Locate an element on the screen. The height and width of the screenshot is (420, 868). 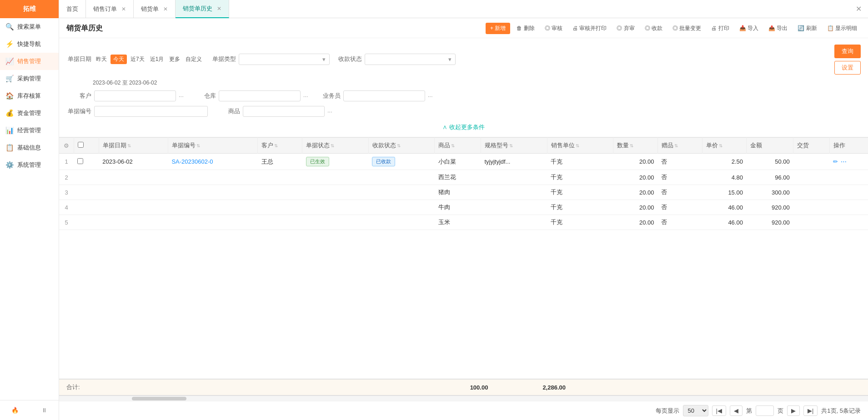
customer-picker-icon: ··· is located at coordinates (181, 96).